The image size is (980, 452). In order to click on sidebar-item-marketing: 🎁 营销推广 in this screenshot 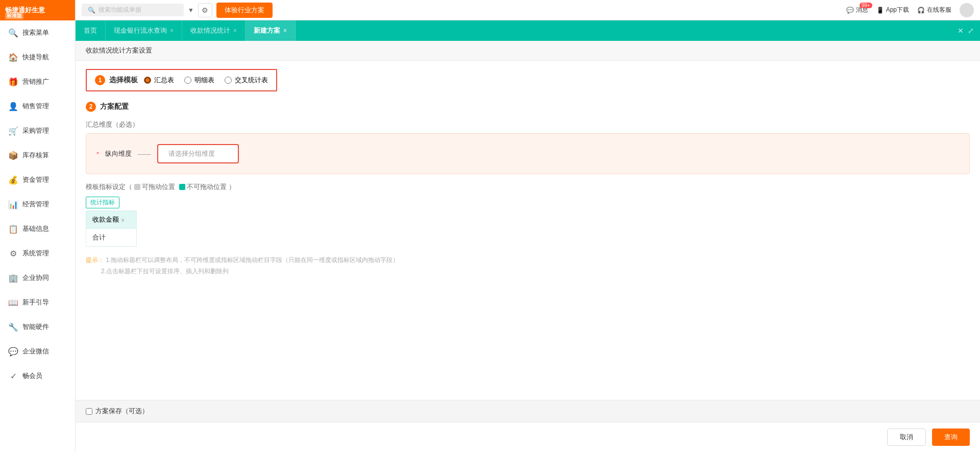, I will do `click(38, 82)`.